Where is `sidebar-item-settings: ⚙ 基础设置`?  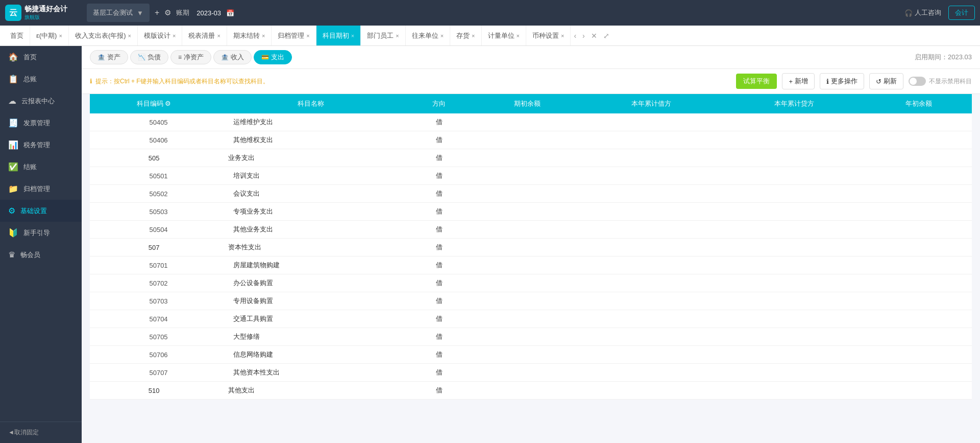
sidebar-item-settings: ⚙ 基础设置 is located at coordinates (41, 211).